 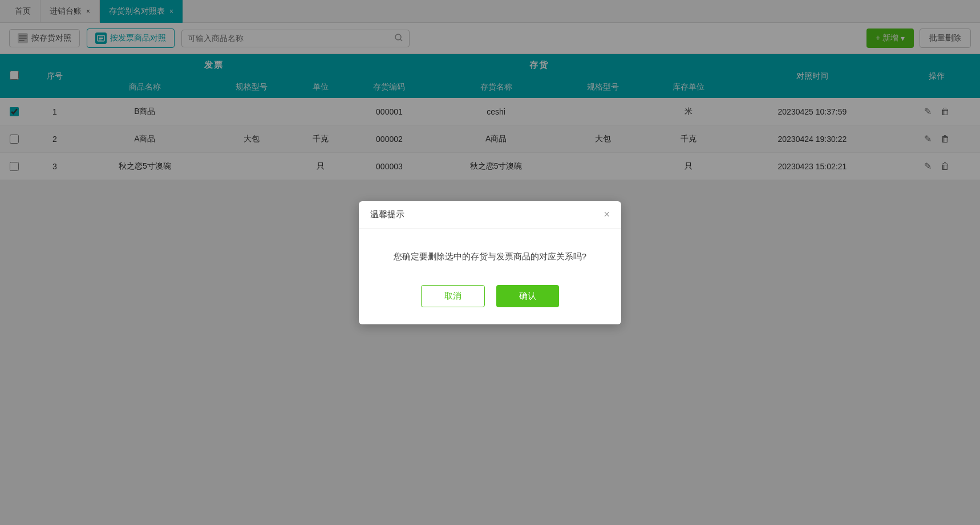 What do you see at coordinates (490, 302) in the screenshot?
I see `modal-footer: 取消 确认` at bounding box center [490, 302].